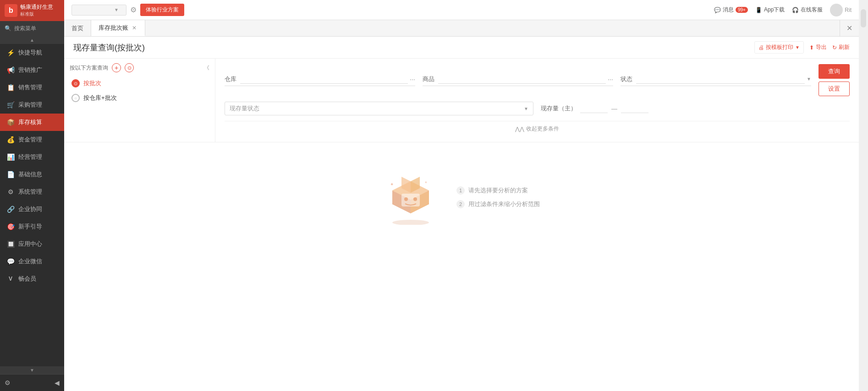 Image resolution: width=868 pixels, height=391 pixels. I want to click on product-input, so click(522, 79).